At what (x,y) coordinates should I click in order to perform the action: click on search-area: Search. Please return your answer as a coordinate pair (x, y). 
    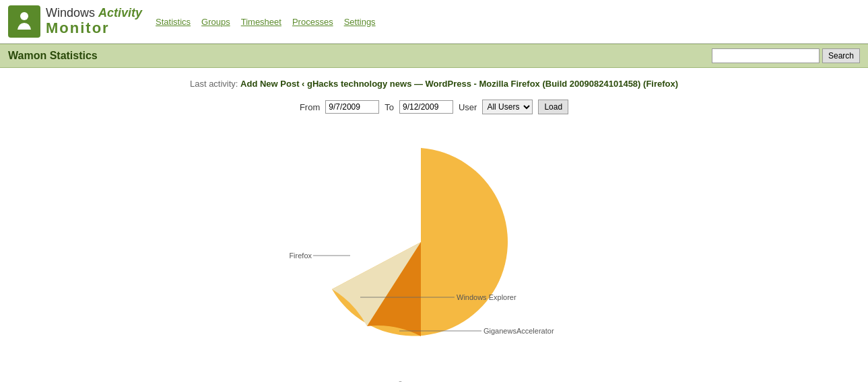
    Looking at the image, I should click on (786, 56).